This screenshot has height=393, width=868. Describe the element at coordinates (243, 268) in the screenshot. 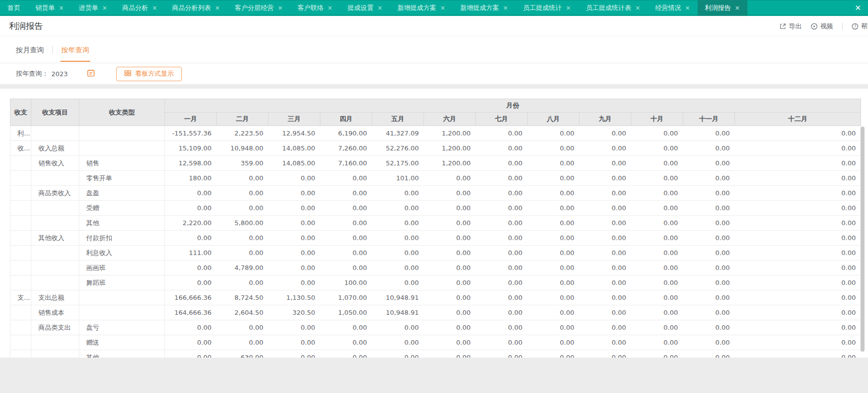

I see `value-cell: 4,789.00` at that location.